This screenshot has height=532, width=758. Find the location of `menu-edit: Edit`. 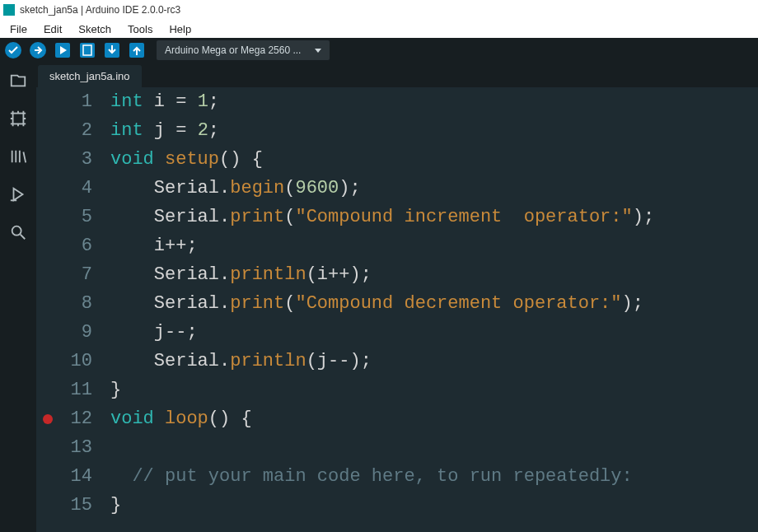

menu-edit: Edit is located at coordinates (53, 30).